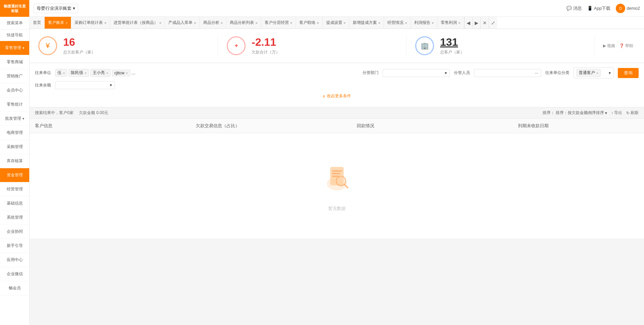 Image resolution: width=644 pixels, height=325 pixels. What do you see at coordinates (309, 23) in the screenshot?
I see `tab-customer-contact: 客户联络 ×` at bounding box center [309, 23].